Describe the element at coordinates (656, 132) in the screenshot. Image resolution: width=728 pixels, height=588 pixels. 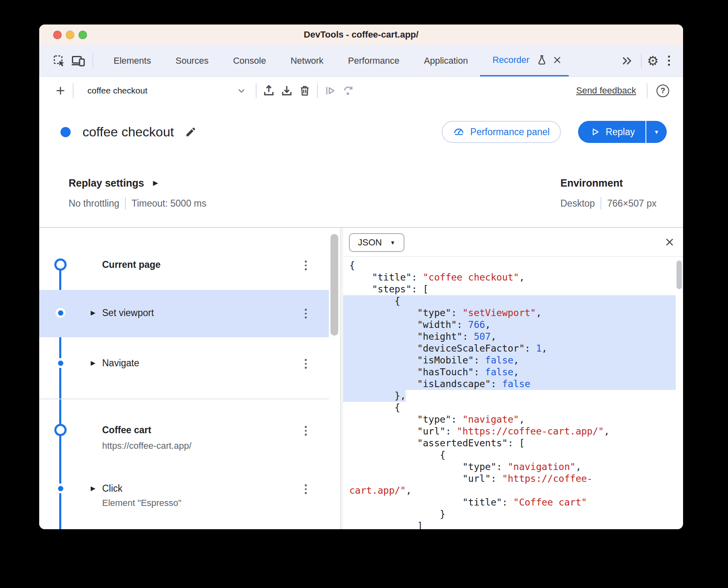
I see `replay-options-dropdown: ▼` at that location.